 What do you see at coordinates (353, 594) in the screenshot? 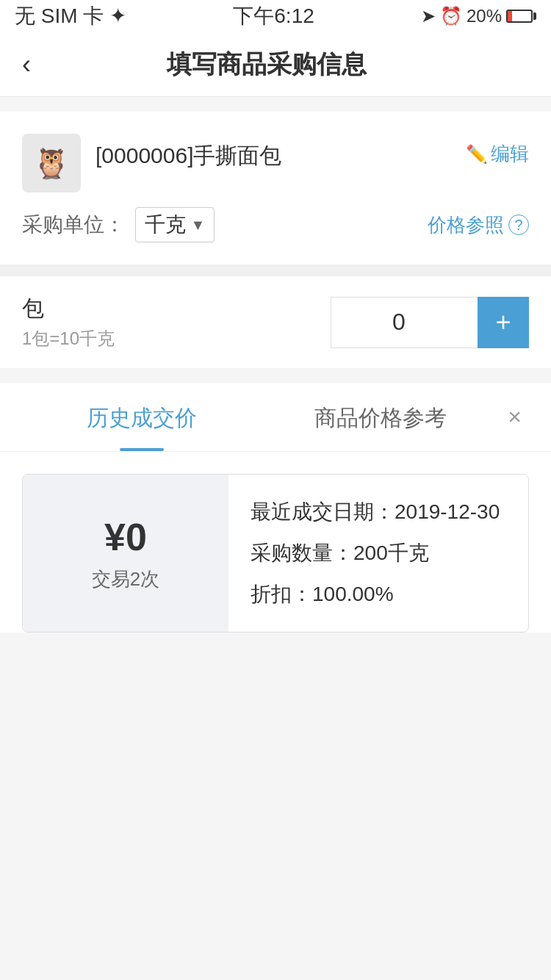
I see `discount-value: 100.00%` at bounding box center [353, 594].